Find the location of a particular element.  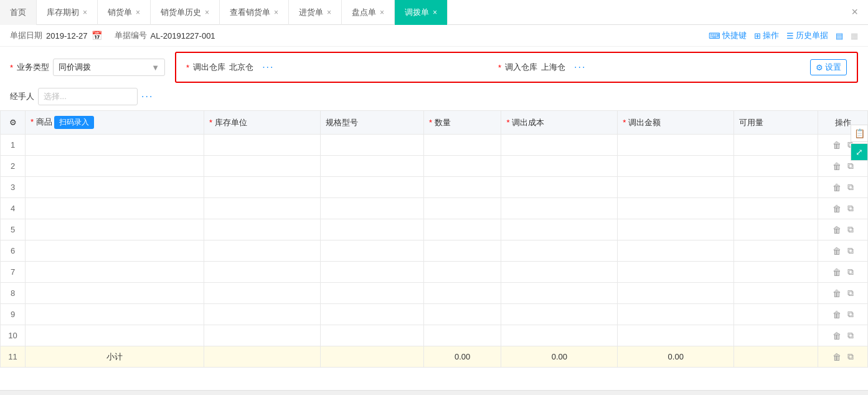

shortcut-btn: ⌨ 快捷键 is located at coordinates (727, 36).